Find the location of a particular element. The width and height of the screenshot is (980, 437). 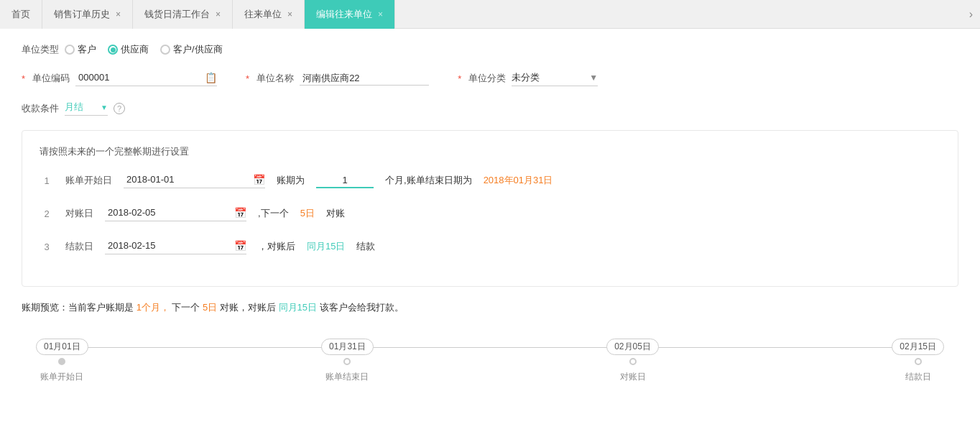

timeline-point-2: 02月05日 对账日 is located at coordinates (632, 361).